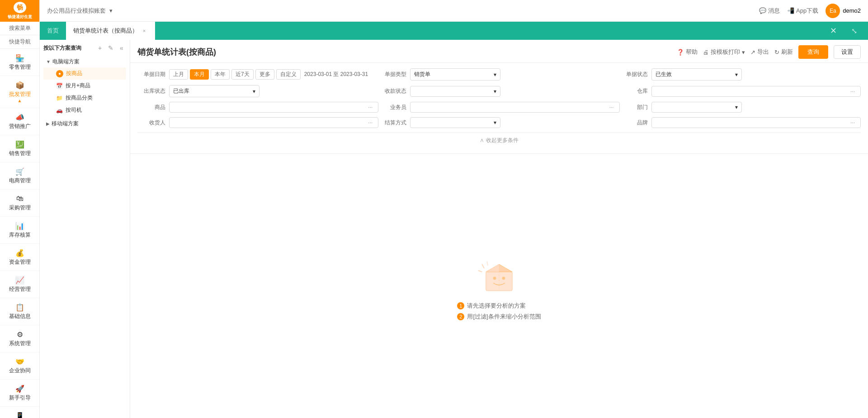 The width and height of the screenshot is (868, 418). I want to click on by-category-icon: 📁, so click(60, 98).